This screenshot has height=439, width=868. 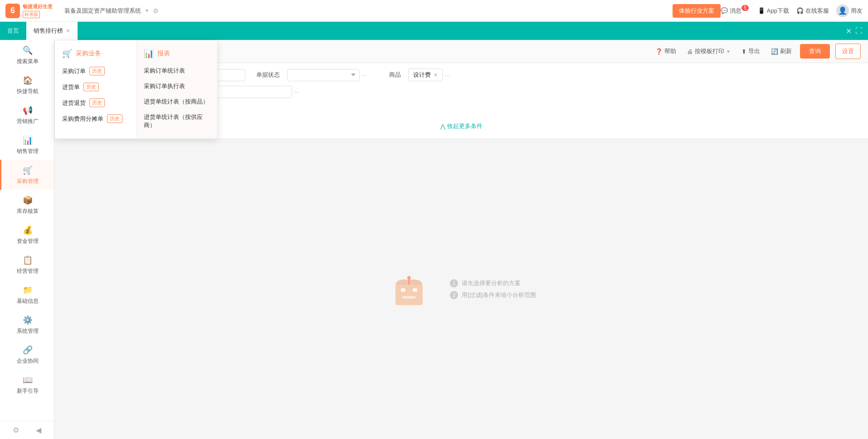 I want to click on voucher-status-more: ···, so click(x=364, y=75).